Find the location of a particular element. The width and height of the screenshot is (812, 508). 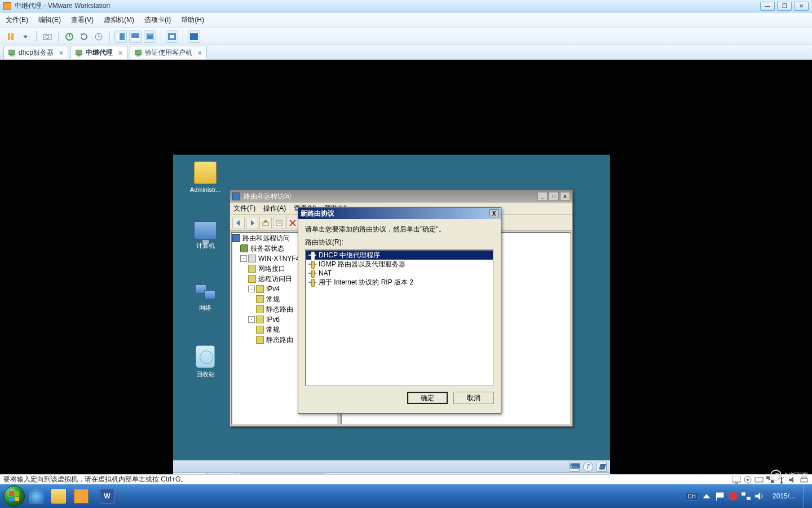

tray-network-icon is located at coordinates (746, 496).